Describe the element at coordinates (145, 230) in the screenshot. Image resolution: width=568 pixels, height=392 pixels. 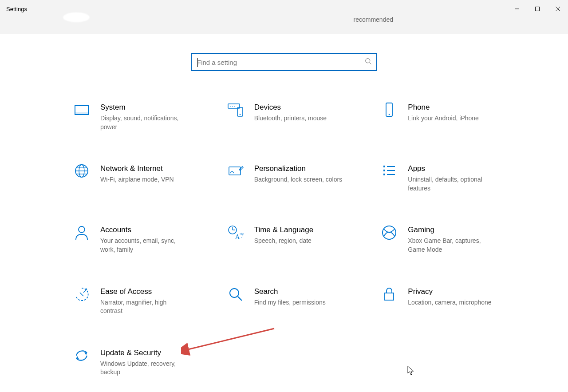
I see `tile-title: Accounts` at that location.